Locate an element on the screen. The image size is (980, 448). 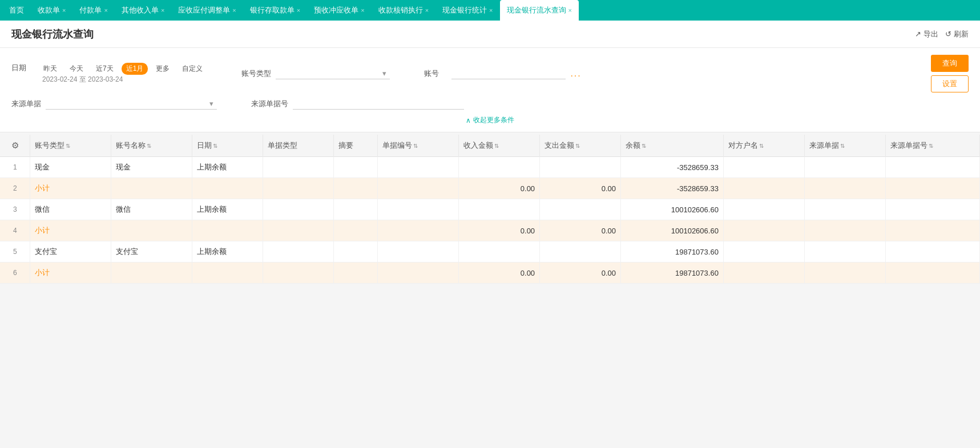
table-row: 1现金现金上期余额-3528659.33 is located at coordinates (490, 168).